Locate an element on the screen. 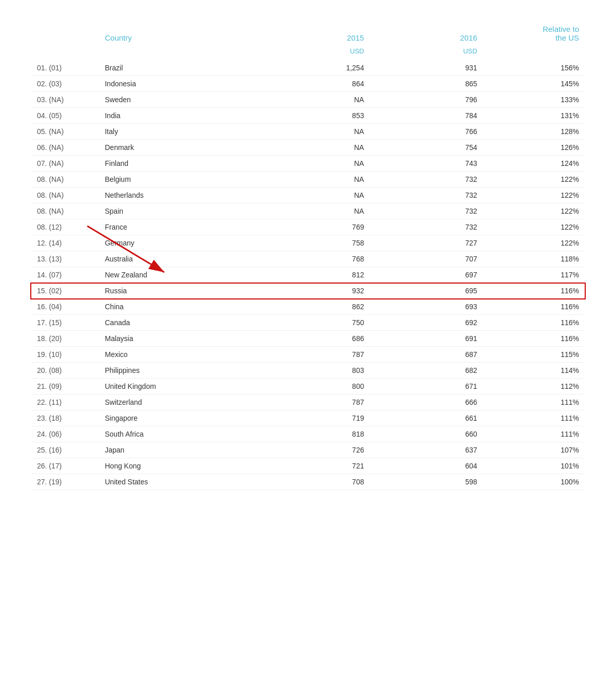 The height and width of the screenshot is (676, 616). relative-cell: 116% is located at coordinates (534, 339).